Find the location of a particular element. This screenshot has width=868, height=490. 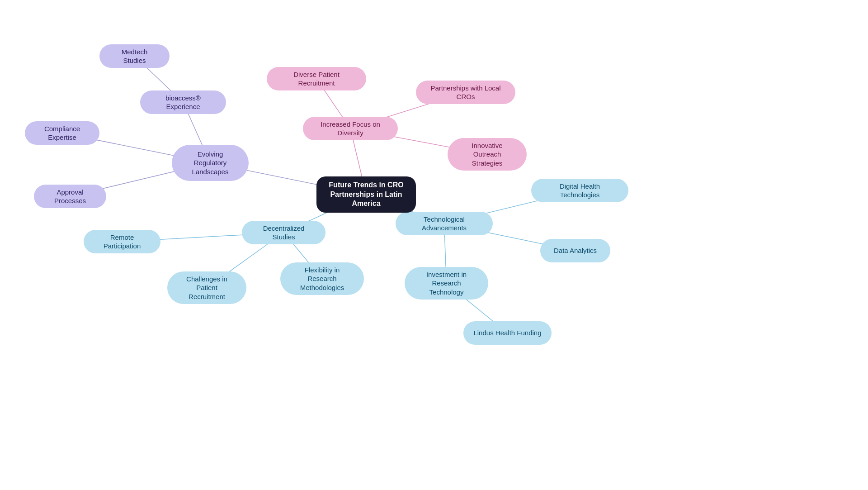

node-diverse_patient: Diverse Patient Recruitment is located at coordinates (316, 79).